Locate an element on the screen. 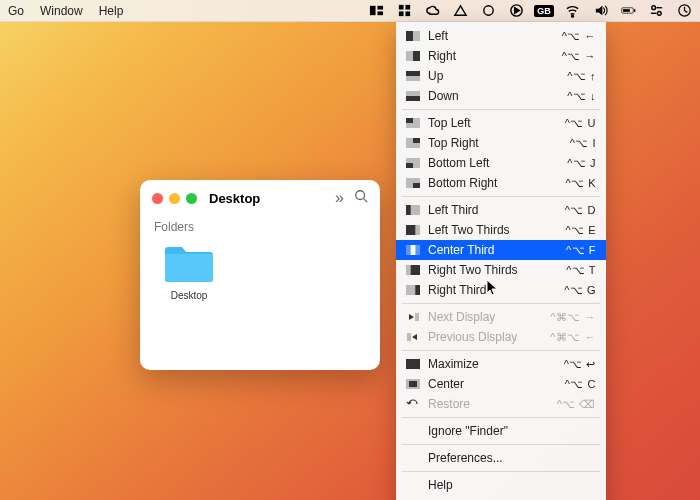  menu-item-right-third: Right Third^⌥ G is located at coordinates (501, 290).